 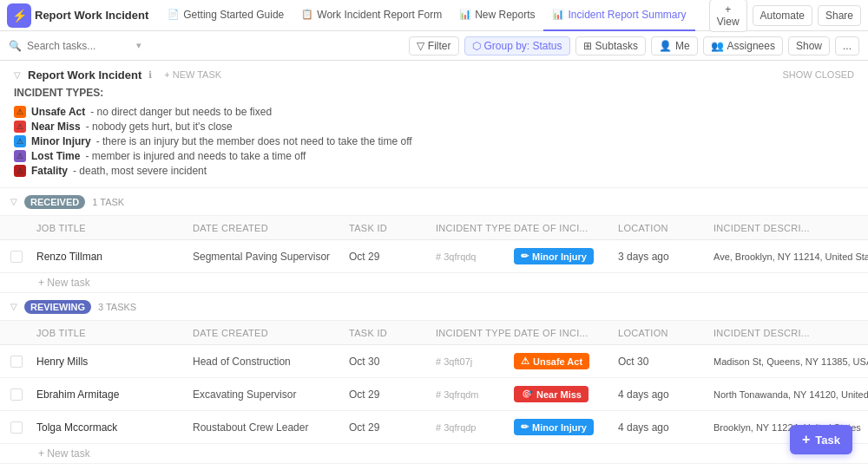 What do you see at coordinates (434, 307) in the screenshot?
I see `group-header-reviewing: ▽ REVIEWING 3 TASKS` at bounding box center [434, 307].